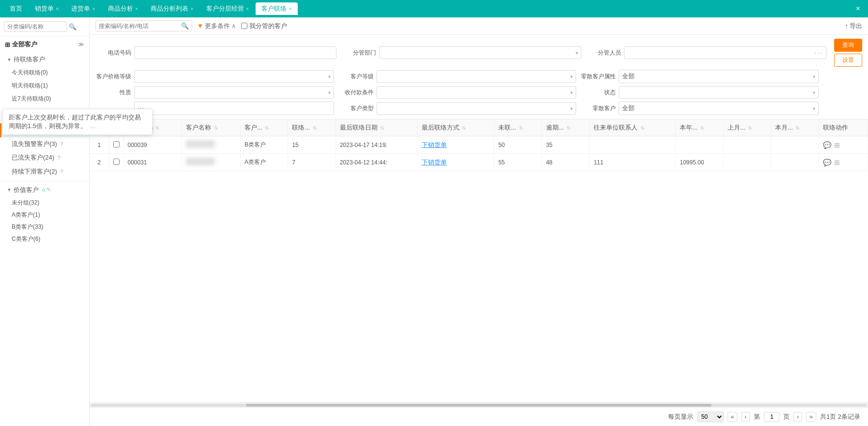  I want to click on pending-group: ▼ 待联络客户, so click(45, 59).